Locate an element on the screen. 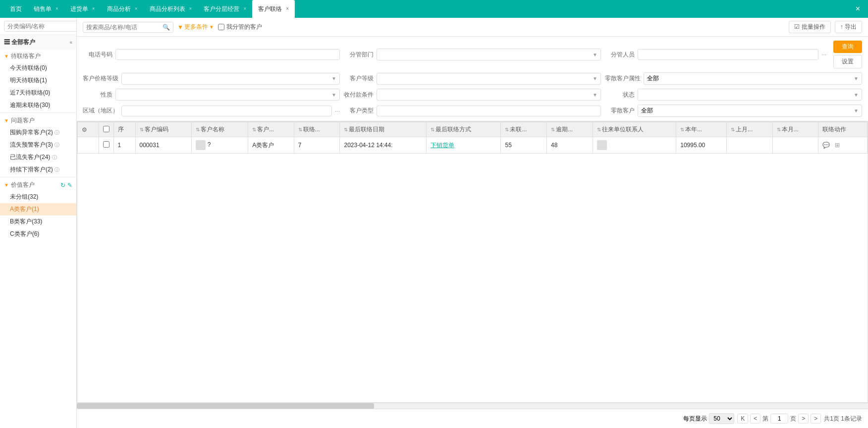 This screenshot has width=868, height=428. data-table: ⚙ 序 ⇅客户编码 ⇅客户名称 ⇅客户... ⇅联络... ⇅最后联络日期 ⇅最… is located at coordinates (473, 138).